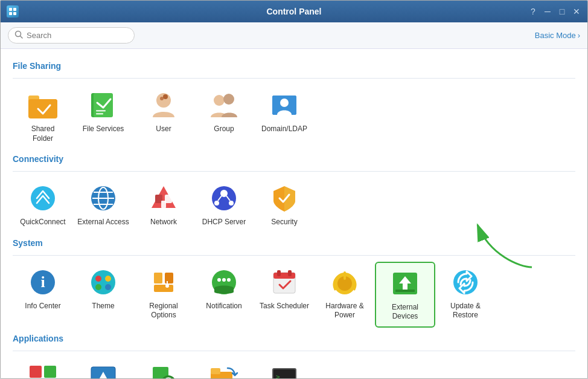  Describe the element at coordinates (555, 11) in the screenshot. I see `window-controls: ? ─ □ ✕` at that location.